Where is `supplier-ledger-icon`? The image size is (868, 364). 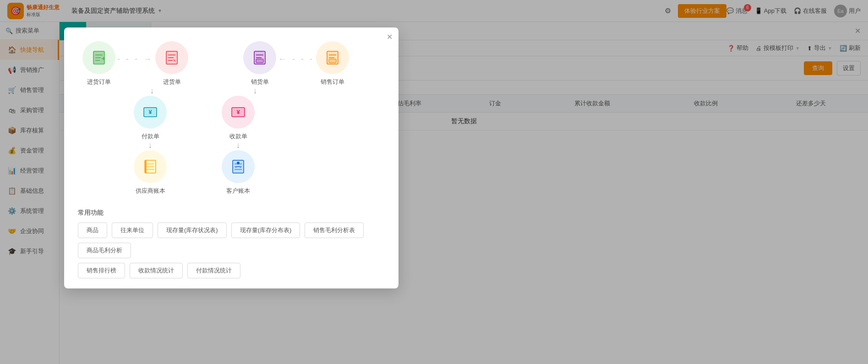 supplier-ledger-icon is located at coordinates (150, 167).